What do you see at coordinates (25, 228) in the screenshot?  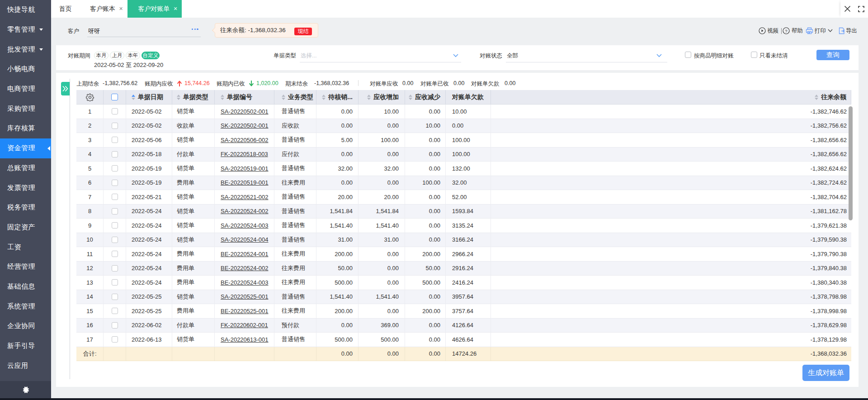 I see `sidebar-item-固定资产: 固定资产` at bounding box center [25, 228].